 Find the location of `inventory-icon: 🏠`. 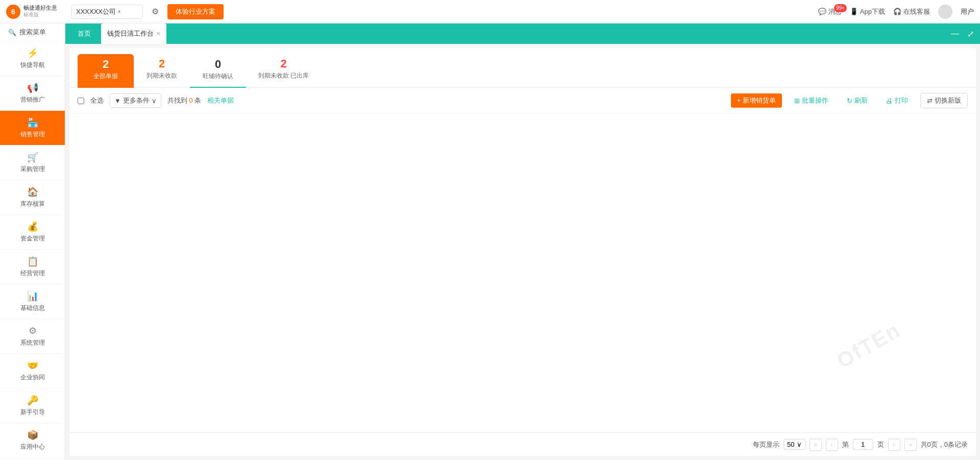

inventory-icon: 🏠 is located at coordinates (33, 192).